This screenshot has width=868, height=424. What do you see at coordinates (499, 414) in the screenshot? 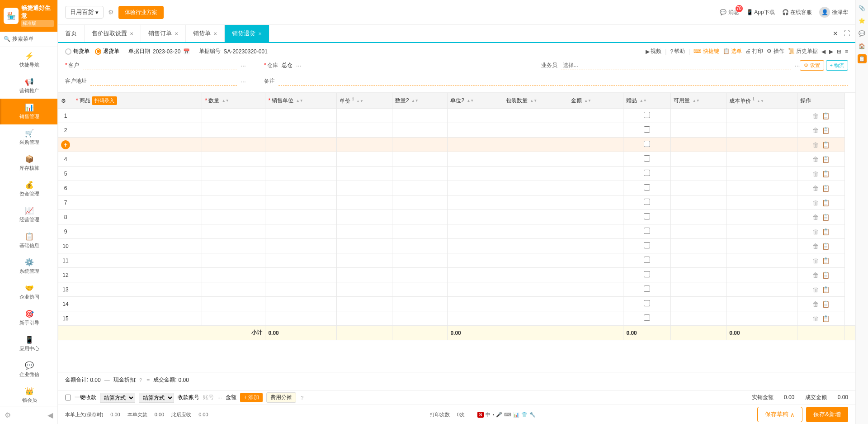
I see `taskbar-icon-3: 🎤` at bounding box center [499, 414].